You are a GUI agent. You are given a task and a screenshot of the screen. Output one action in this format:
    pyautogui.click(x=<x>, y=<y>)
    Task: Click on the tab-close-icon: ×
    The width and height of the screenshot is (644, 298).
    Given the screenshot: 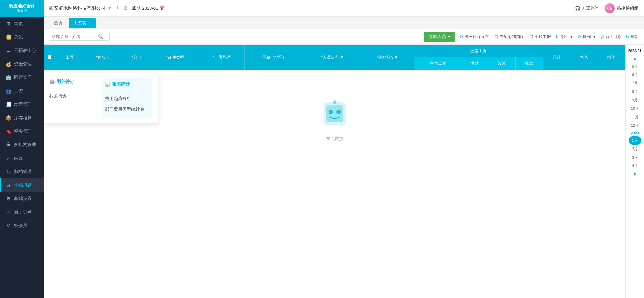 What is the action you would take?
    pyautogui.click(x=89, y=23)
    